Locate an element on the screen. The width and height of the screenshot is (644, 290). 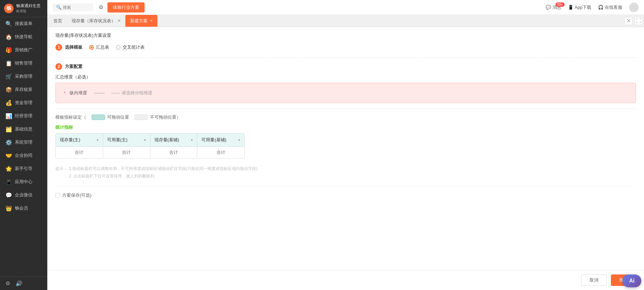
sidebar-item-operations: 📊 经营管理 is located at coordinates (24, 116).